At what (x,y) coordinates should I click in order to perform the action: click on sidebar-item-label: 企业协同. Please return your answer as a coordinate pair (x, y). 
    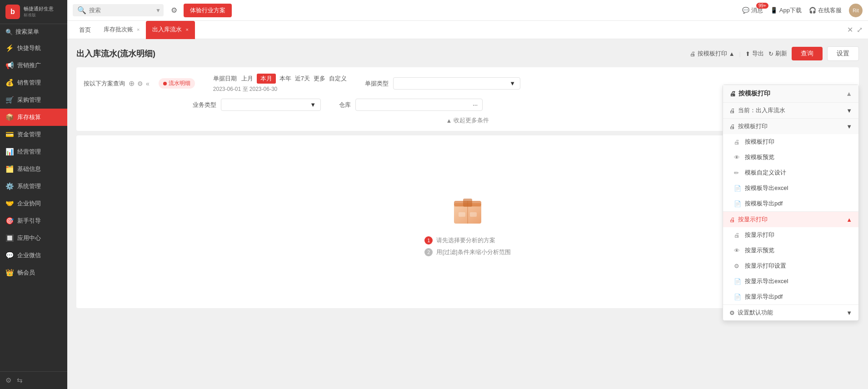
    Looking at the image, I should click on (29, 204).